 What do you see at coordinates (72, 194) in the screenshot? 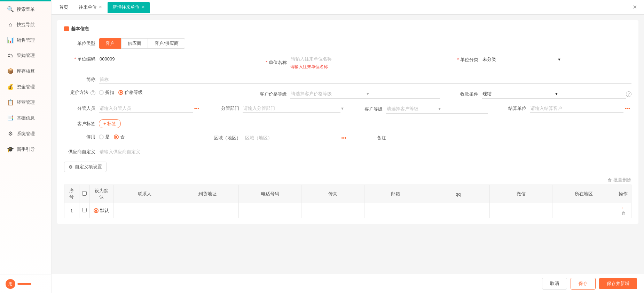
I see `col-no: 序号` at bounding box center [72, 194].